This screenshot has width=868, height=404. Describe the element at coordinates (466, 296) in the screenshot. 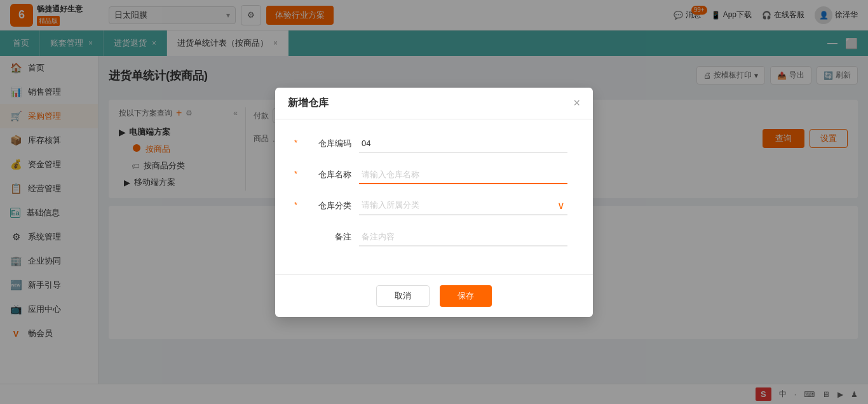

I see `save-button: 保存` at that location.